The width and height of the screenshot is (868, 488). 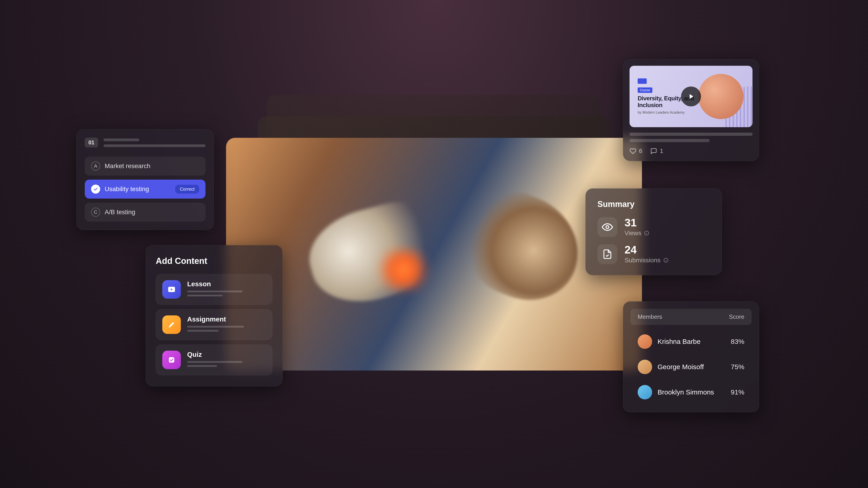 What do you see at coordinates (737, 317) in the screenshot?
I see `header-score: Score` at bounding box center [737, 317].